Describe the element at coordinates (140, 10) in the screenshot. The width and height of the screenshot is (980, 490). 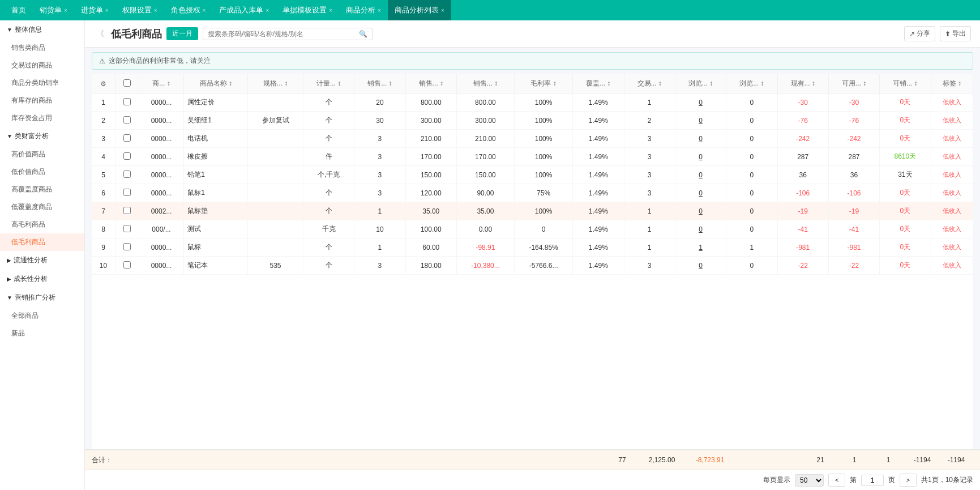
I see `nav-permissions: 权限设置 ×` at that location.